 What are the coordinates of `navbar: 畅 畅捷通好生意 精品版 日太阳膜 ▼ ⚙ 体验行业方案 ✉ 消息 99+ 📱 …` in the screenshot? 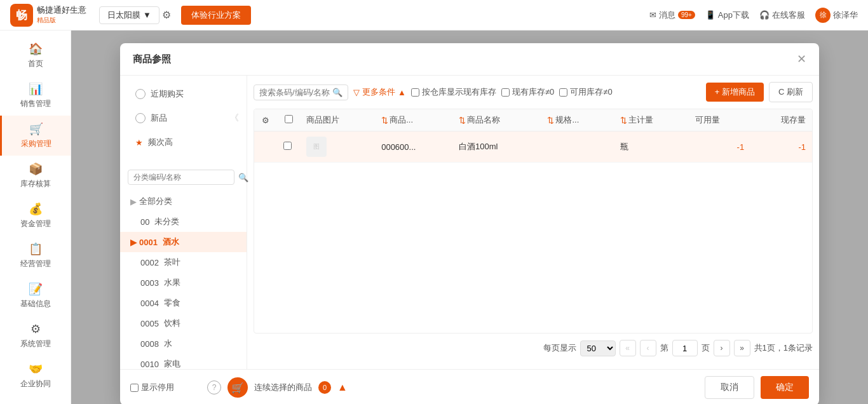 It's located at (434, 15).